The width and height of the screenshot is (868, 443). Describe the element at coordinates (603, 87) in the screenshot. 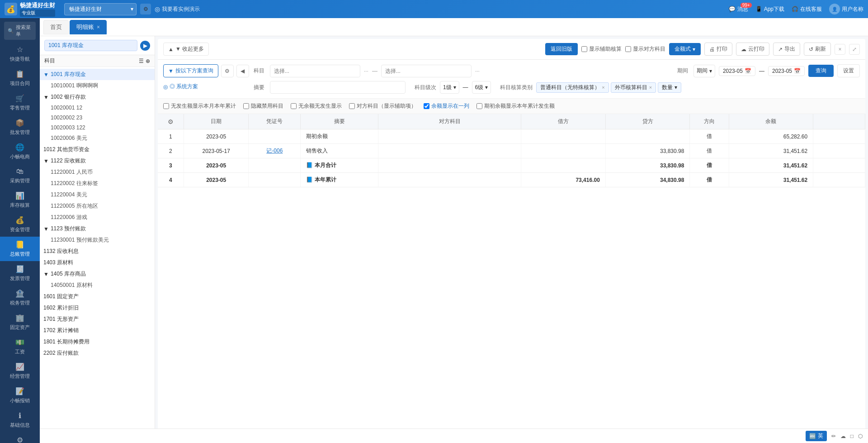

I see `tag-ordinary-close: ×` at that location.